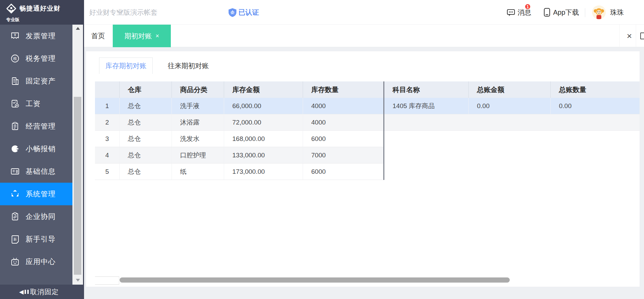 This screenshot has width=644, height=299. Describe the element at coordinates (78, 280) in the screenshot. I see `scroll-down-arrow-icon` at that location.